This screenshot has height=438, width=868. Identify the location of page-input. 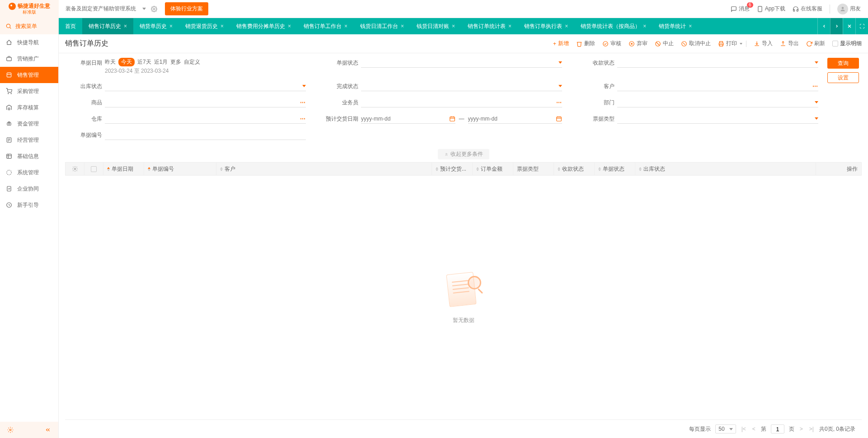
(778, 429).